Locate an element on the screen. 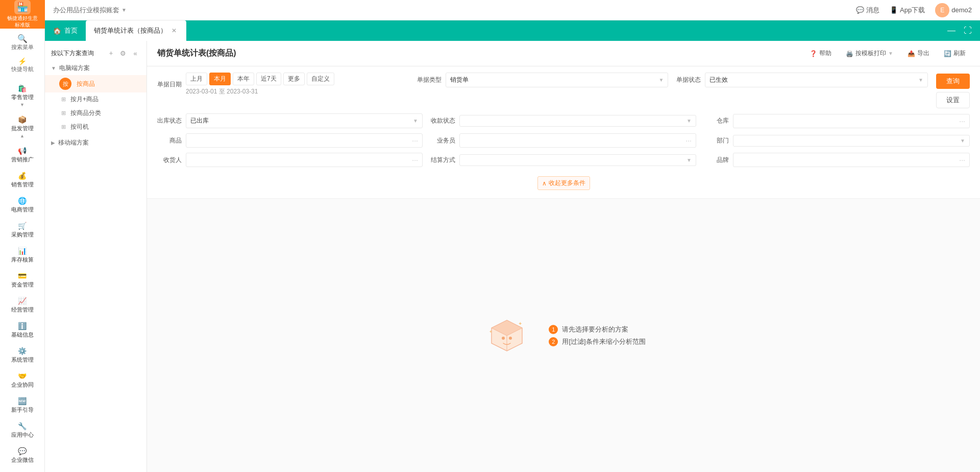  user-avatar: E is located at coordinates (942, 10).